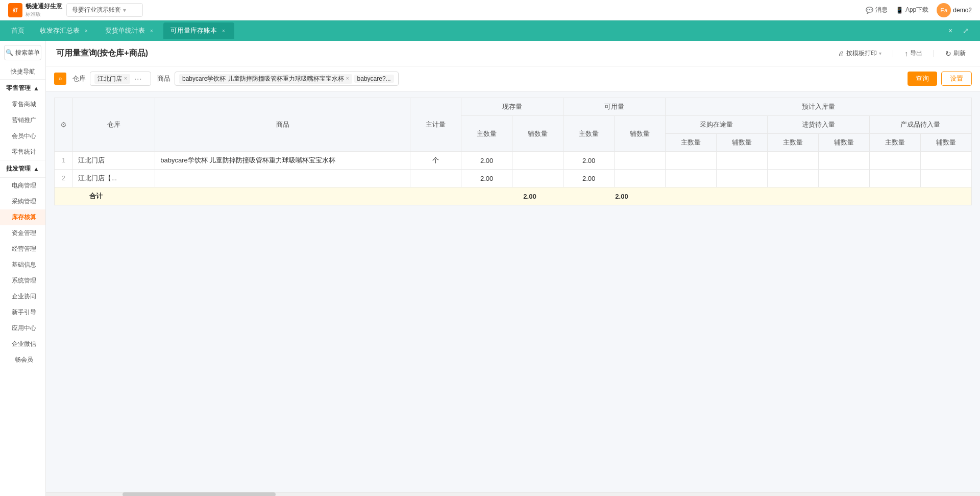 The height and width of the screenshot is (496, 980). What do you see at coordinates (164, 79) in the screenshot?
I see `product-filter-label: 商品` at bounding box center [164, 79].